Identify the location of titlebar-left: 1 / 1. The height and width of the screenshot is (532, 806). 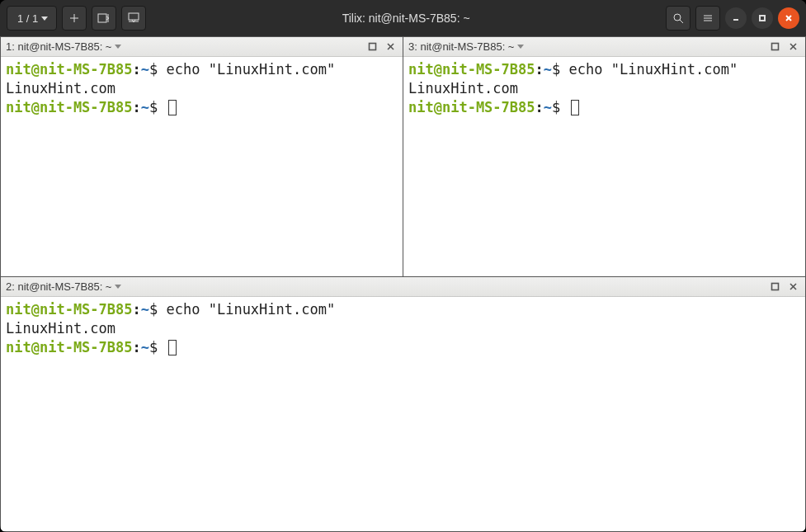
(76, 18).